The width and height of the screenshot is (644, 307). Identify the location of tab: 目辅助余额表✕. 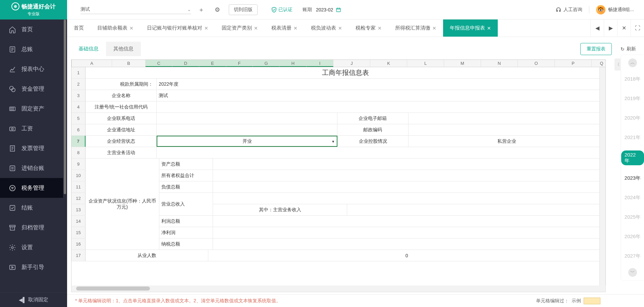
(115, 28).